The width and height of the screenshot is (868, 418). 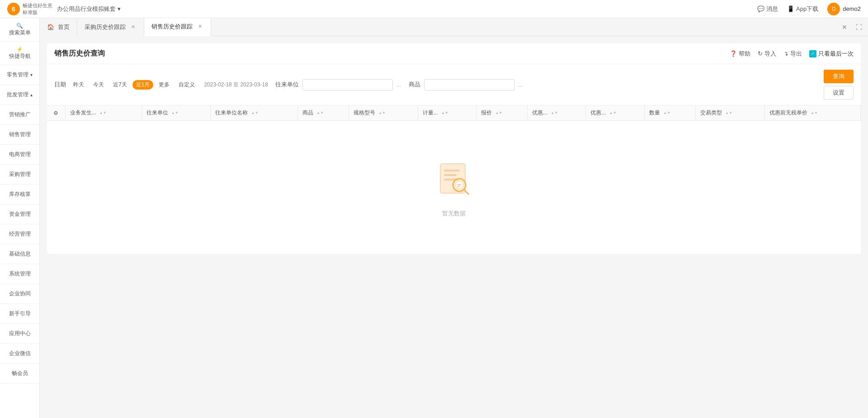 What do you see at coordinates (854, 27) in the screenshot?
I see `tab-bar-actions: ✕ ⛶` at bounding box center [854, 27].